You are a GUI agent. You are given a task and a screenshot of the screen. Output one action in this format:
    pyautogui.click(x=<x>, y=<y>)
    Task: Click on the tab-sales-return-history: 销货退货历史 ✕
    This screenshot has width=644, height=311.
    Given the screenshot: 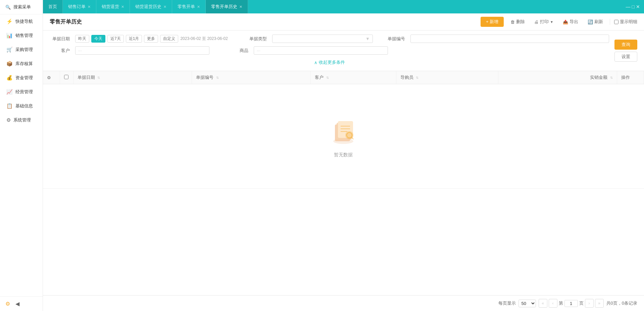 What is the action you would take?
    pyautogui.click(x=151, y=7)
    